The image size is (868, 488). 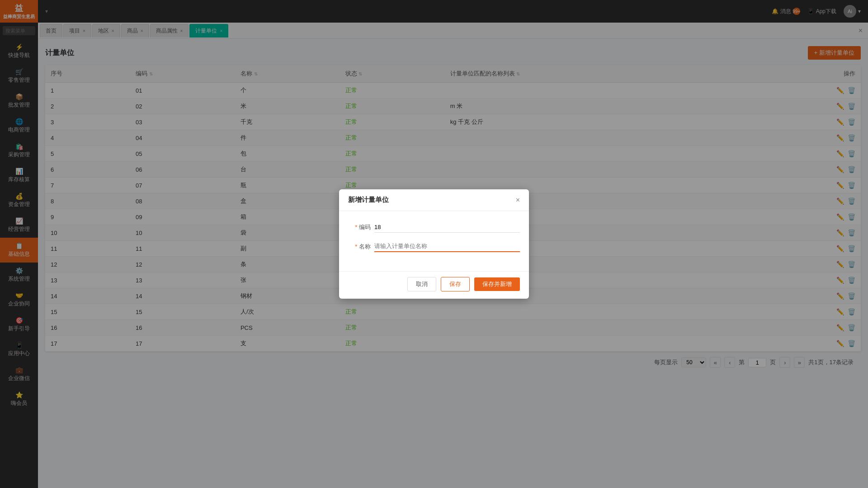 What do you see at coordinates (518, 200) in the screenshot?
I see `dialog-close-button: ×` at bounding box center [518, 200].